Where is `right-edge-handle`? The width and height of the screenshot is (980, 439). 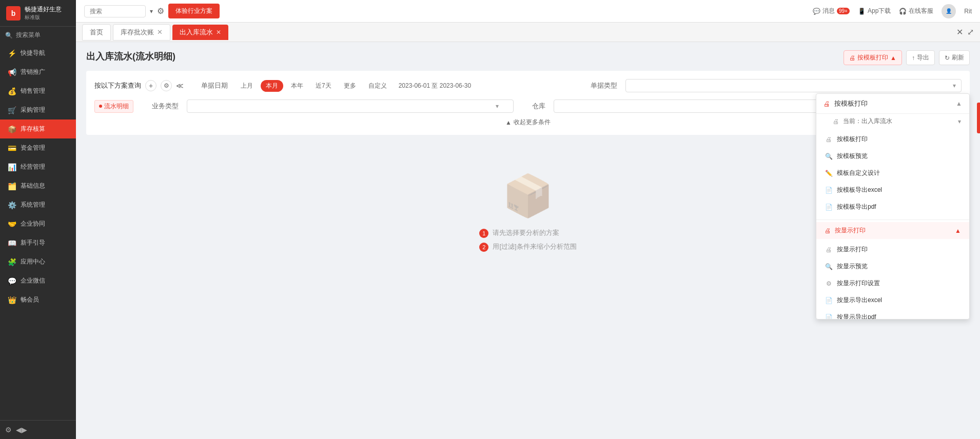
right-edge-handle is located at coordinates (978, 118).